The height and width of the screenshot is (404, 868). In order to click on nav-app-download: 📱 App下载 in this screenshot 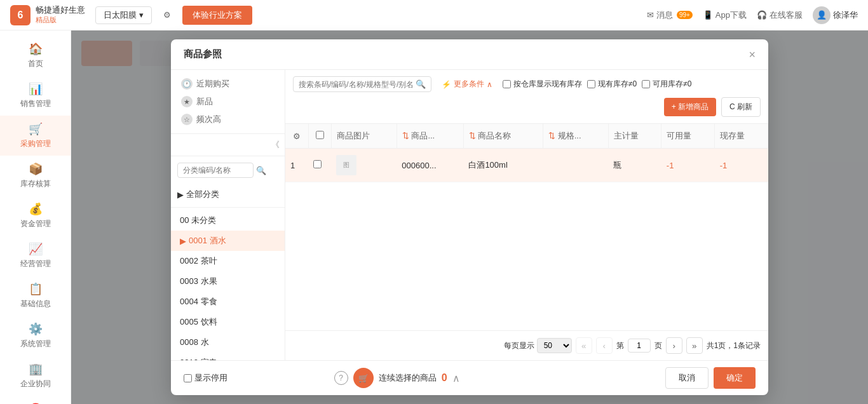, I will do `click(724, 15)`.